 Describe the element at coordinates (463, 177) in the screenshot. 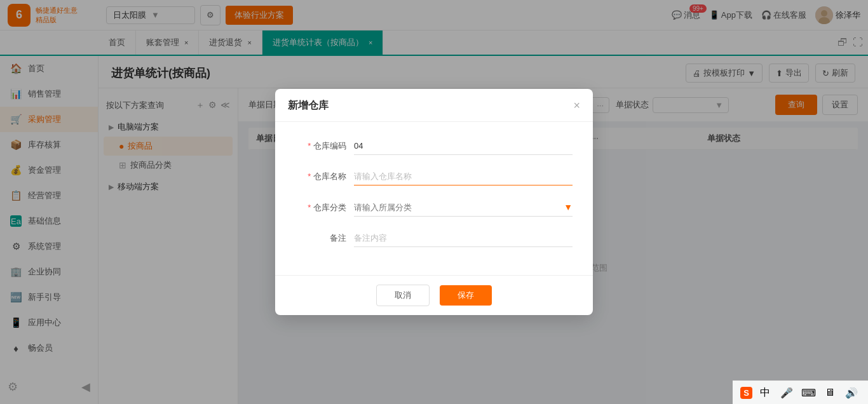

I see `warehouse-name-input` at that location.